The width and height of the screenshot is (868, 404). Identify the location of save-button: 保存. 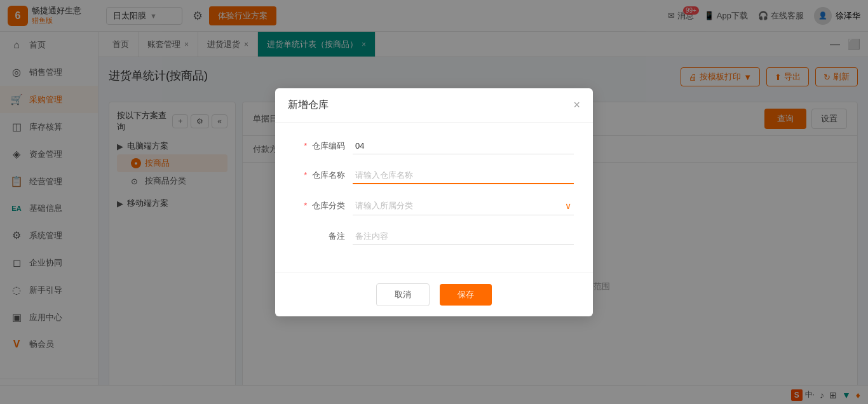
(466, 295).